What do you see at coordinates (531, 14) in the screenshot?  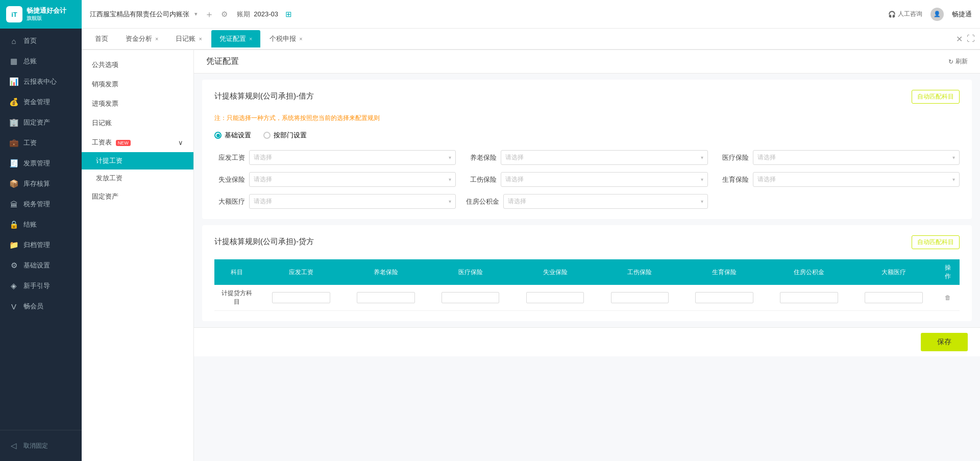 I see `topbar: 江西服宝精品有限责任公司内账张 ▾ ＋ ⚙ 账期 2023-03 ⊞ 🎧 人工咨…` at bounding box center [531, 14].